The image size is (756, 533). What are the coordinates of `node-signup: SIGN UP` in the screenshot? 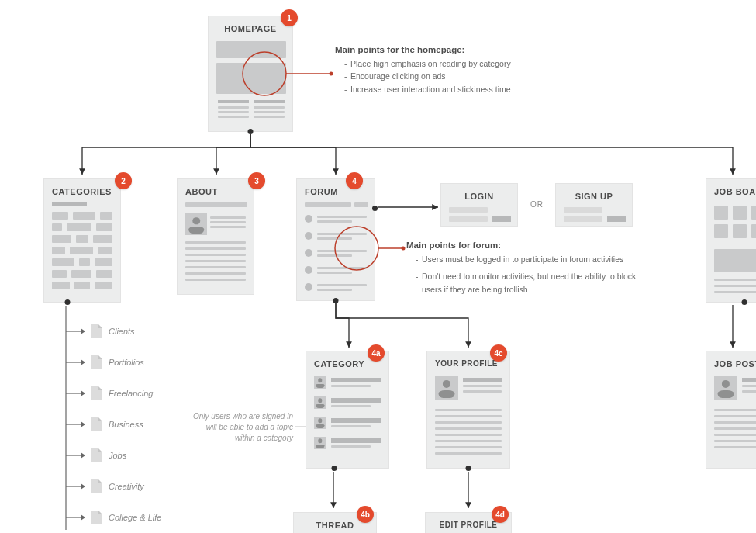 It's located at (594, 205).